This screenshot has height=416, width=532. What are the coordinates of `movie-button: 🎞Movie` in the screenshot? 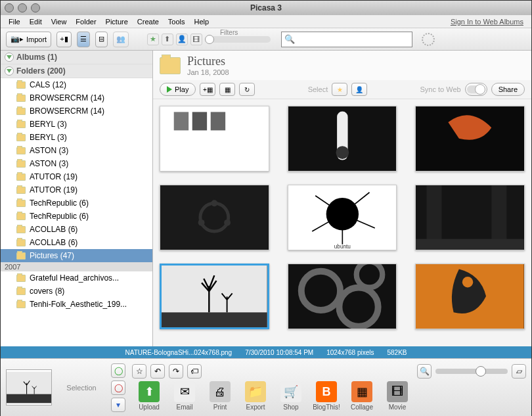 It's located at (397, 396).